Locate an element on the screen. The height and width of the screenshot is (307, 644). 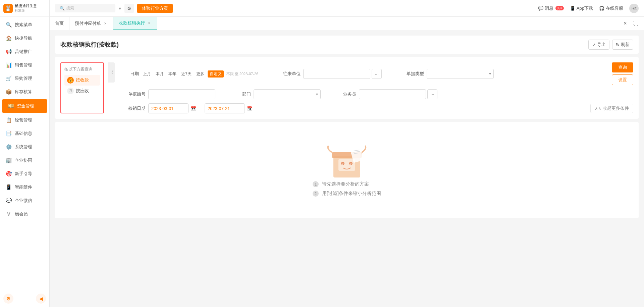
purchase-icon: 🛒 is located at coordinates (9, 79).